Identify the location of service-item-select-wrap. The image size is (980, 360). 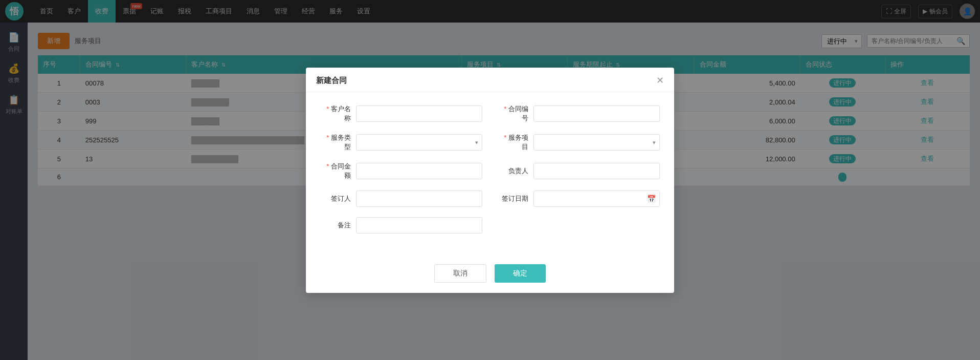
(596, 142).